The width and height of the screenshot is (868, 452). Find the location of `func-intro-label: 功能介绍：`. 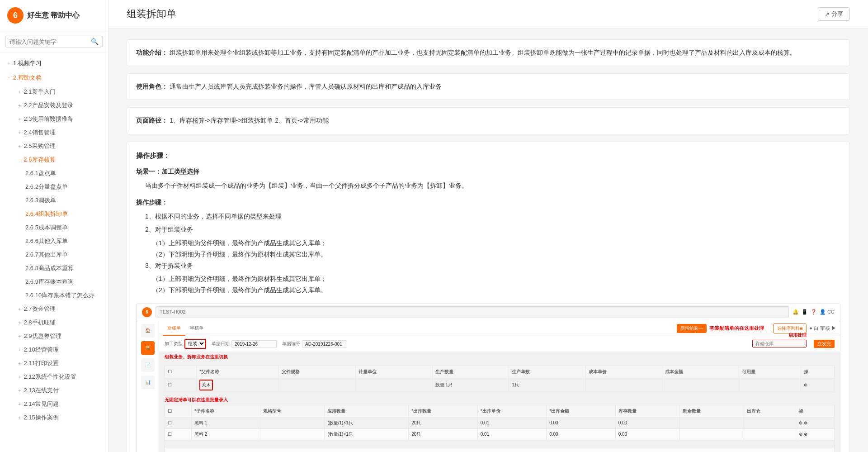

func-intro-label: 功能介绍： is located at coordinates (152, 52).